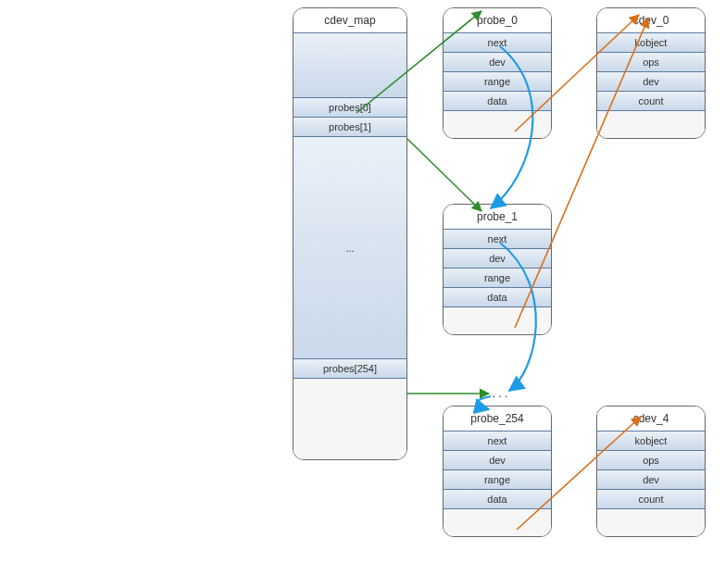  What do you see at coordinates (497, 73) in the screenshot?
I see `struct-probe-0: probe_0 next dev range data` at bounding box center [497, 73].